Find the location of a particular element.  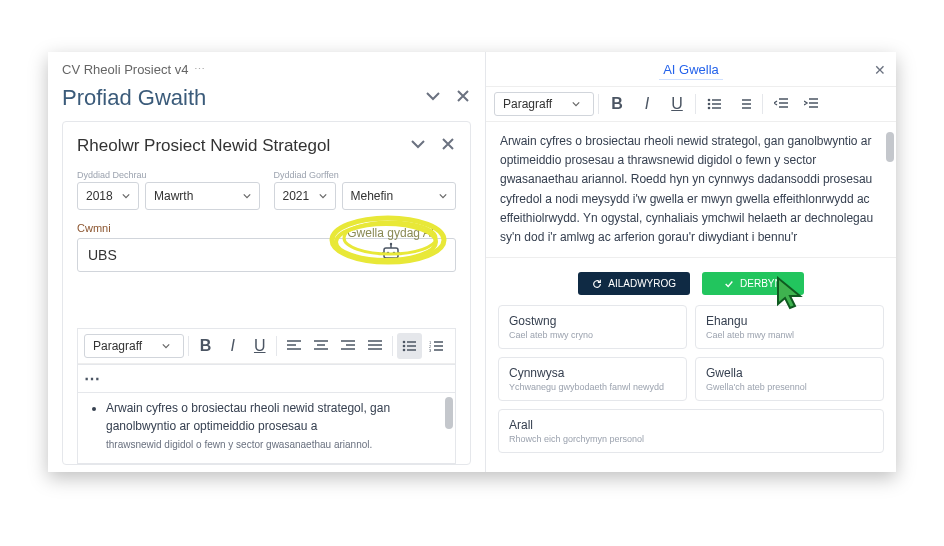

start-date-label: Dyddiad Dechrau is located at coordinates (168, 175).